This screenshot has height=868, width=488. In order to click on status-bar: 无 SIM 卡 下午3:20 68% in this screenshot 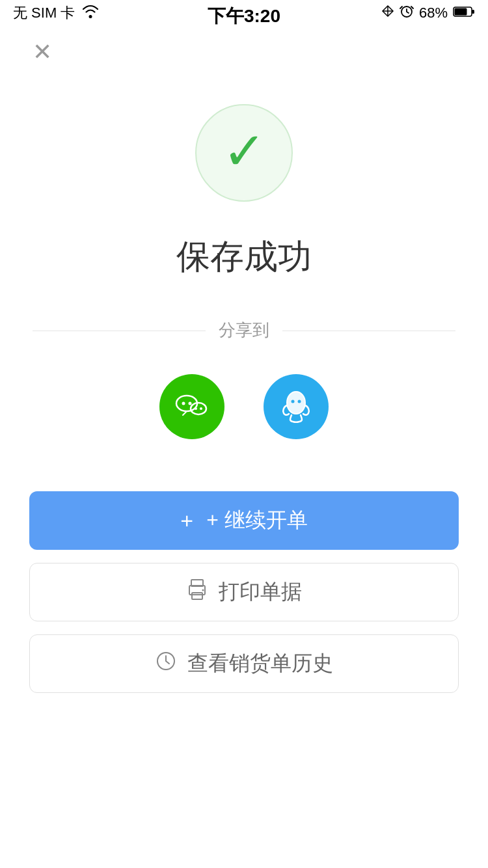, I will do `click(244, 13)`.